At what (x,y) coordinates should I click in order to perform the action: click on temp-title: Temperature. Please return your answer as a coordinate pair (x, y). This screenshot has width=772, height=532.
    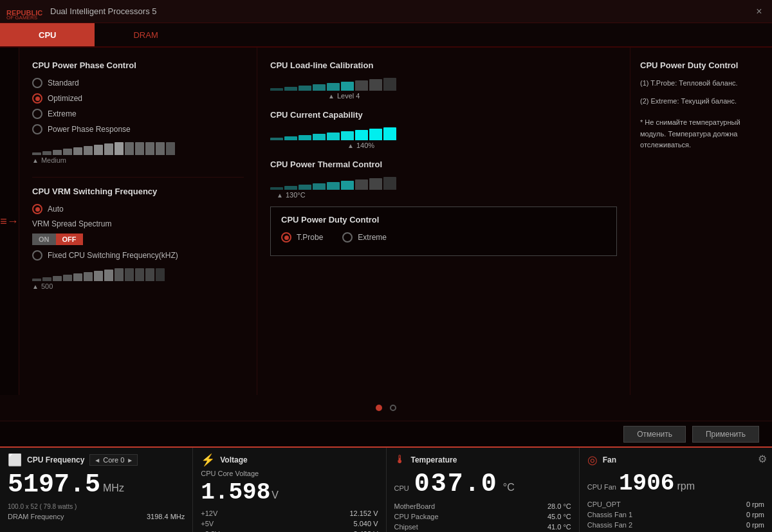
    Looking at the image, I should click on (434, 460).